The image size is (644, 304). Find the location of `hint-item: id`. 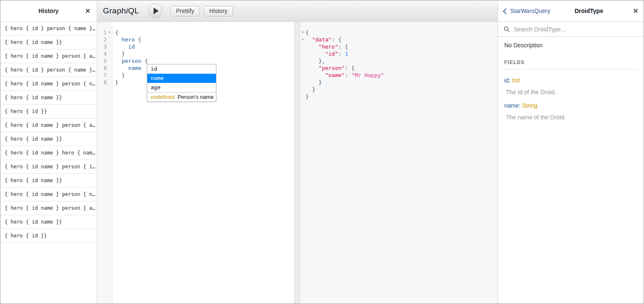

hint-item: id is located at coordinates (182, 69).